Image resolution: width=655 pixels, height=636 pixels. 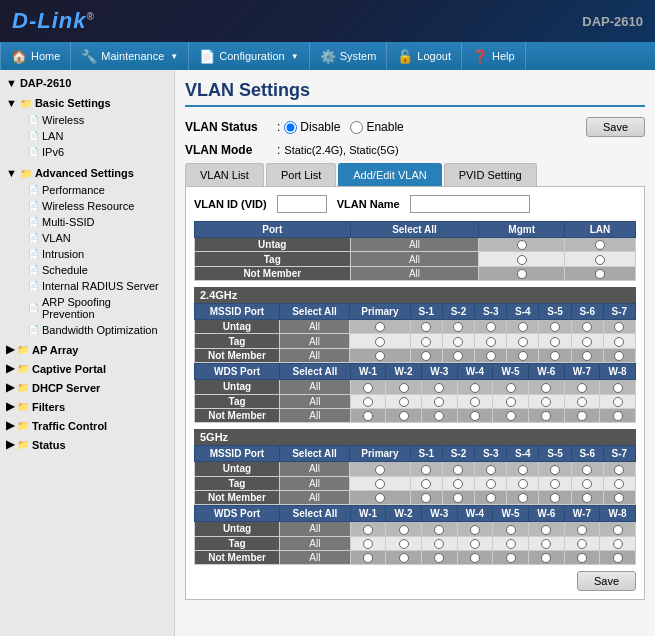 I want to click on port-tag-mgmt, so click(x=522, y=259).